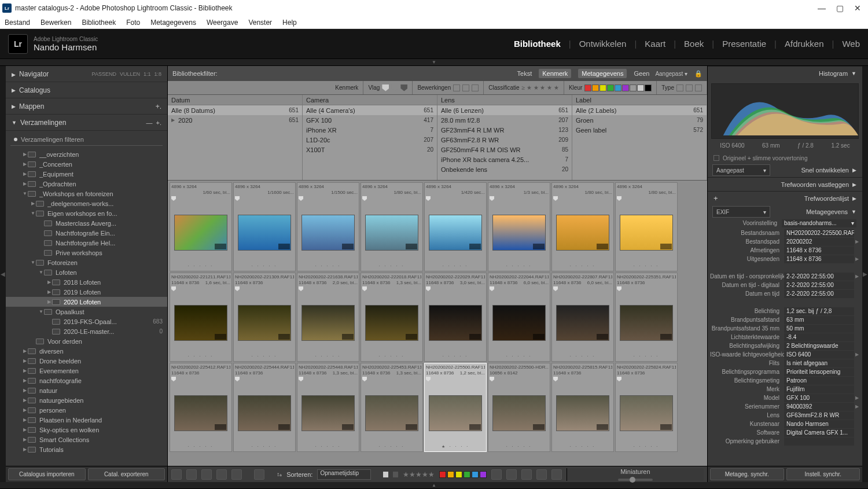 The width and height of the screenshot is (868, 489). I want to click on loupe-view-icon, so click(192, 475).